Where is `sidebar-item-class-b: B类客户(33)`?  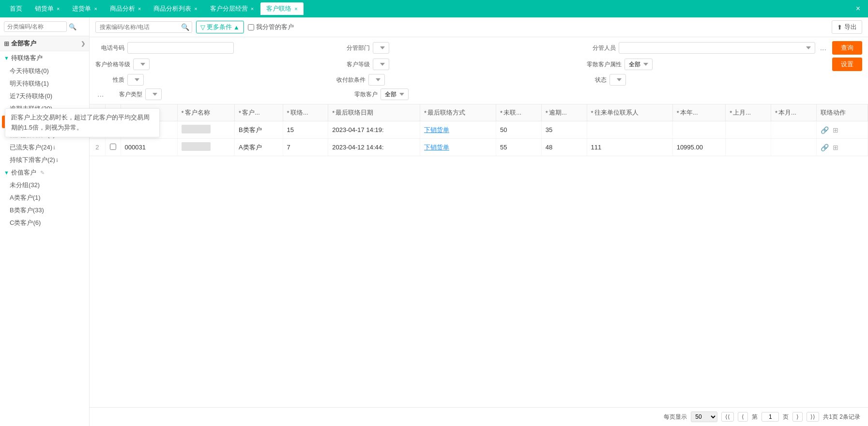
sidebar-item-class-b: B类客户(33) is located at coordinates (45, 210).